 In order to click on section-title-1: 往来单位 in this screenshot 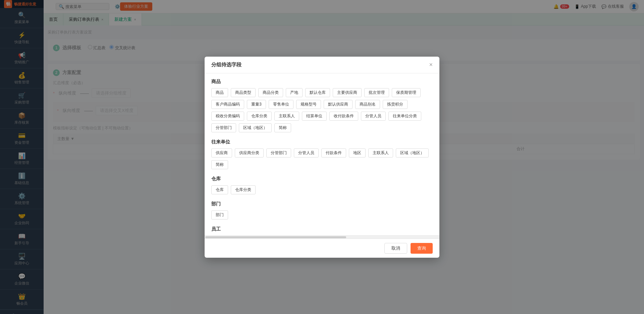, I will do `click(322, 142)`.